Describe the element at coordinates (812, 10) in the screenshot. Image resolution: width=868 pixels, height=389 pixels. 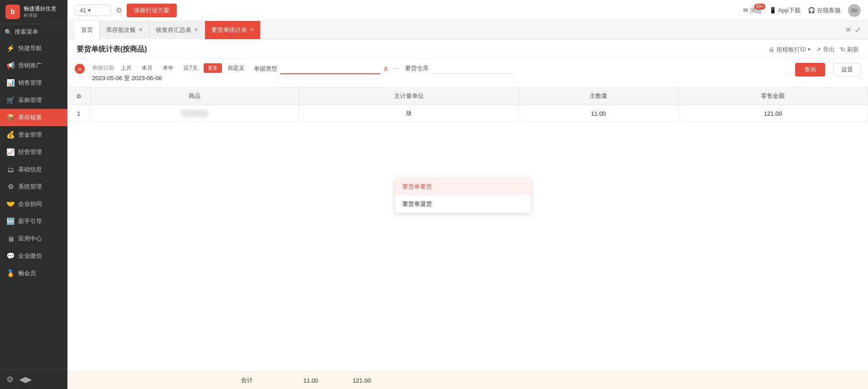
I see `service-icon: 🎧` at that location.